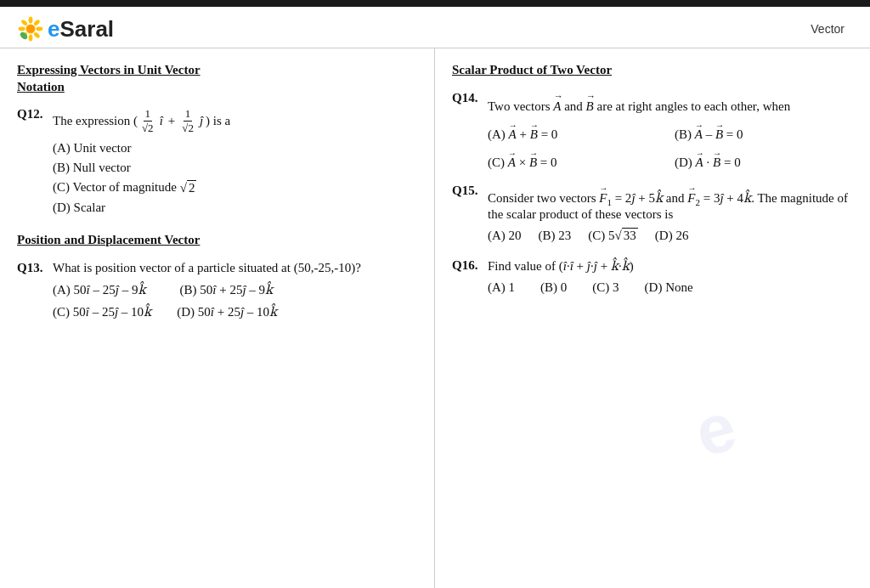  Describe the element at coordinates (234, 188) in the screenshot. I see `q12-opt-c: (C) Vector of magnitude √2` at that location.